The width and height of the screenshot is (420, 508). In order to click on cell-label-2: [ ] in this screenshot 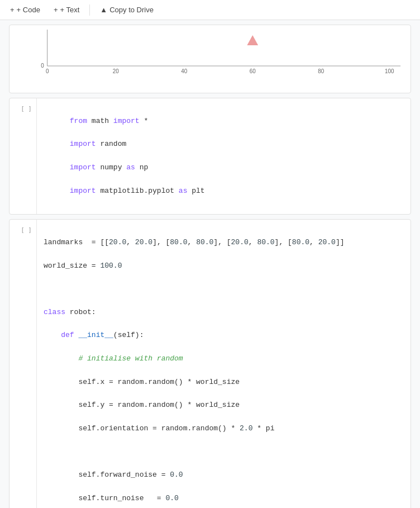, I will do `click(26, 230)`.